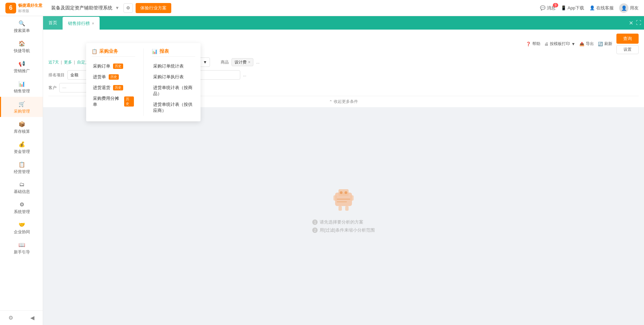 This screenshot has height=325, width=644. I want to click on sidebar-item-inventory: 📦 库存核算, so click(22, 127).